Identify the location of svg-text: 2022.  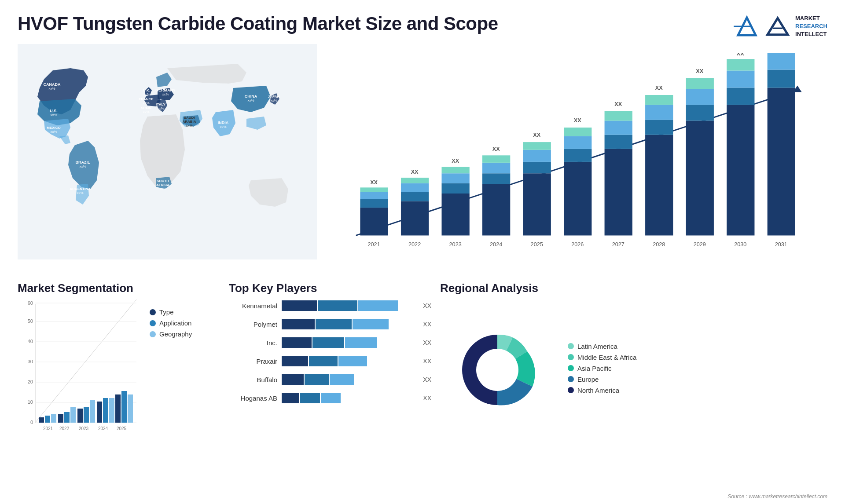
(415, 245).